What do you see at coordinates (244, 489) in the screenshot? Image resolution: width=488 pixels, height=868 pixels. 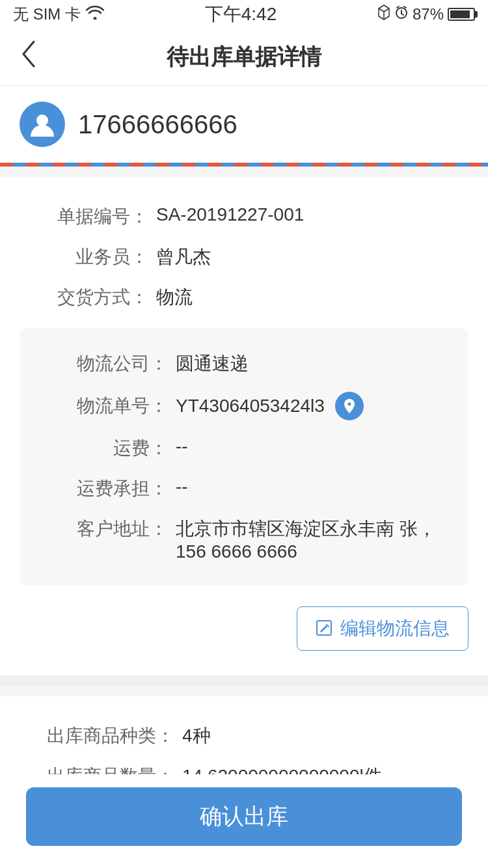 I see `freight-bear-row: 运费承担 ： --` at bounding box center [244, 489].